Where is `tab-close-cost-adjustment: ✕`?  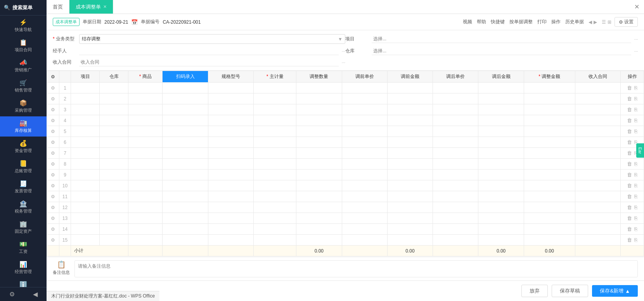 tab-close-cost-adjustment: ✕ is located at coordinates (105, 7).